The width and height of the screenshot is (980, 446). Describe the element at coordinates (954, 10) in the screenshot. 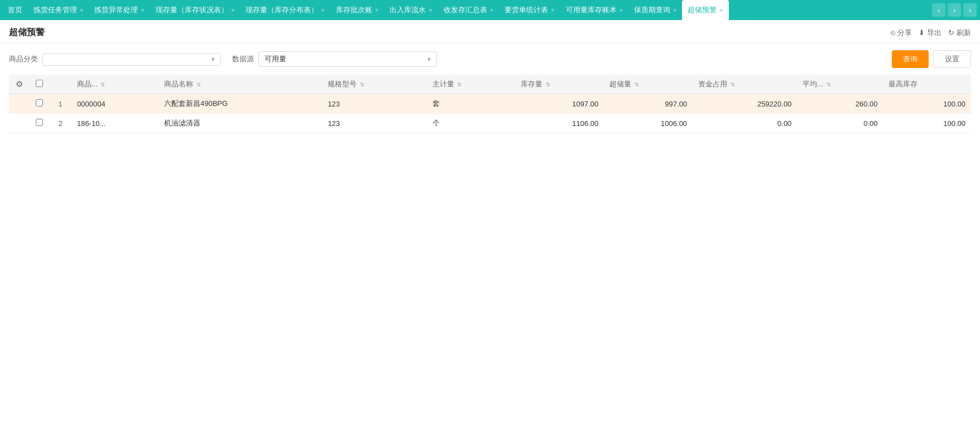

I see `nav-arrows: ‹ › ›` at that location.